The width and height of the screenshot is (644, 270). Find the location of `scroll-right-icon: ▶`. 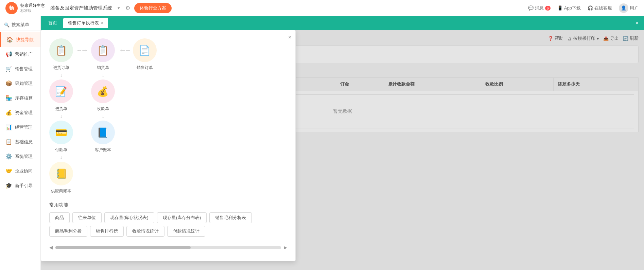

scroll-right-icon: ▶ is located at coordinates (285, 247).